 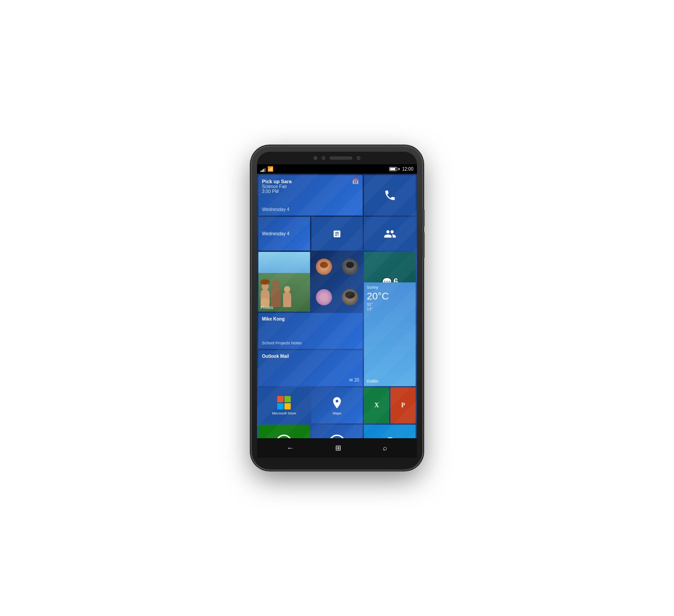 I want to click on sensor-icon, so click(x=359, y=158).